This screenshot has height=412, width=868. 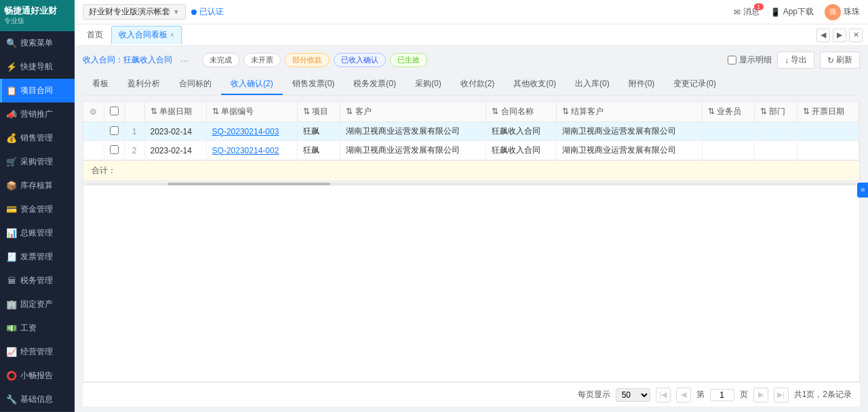 I want to click on sub-tab-3: 收入确认(2), so click(x=252, y=84).